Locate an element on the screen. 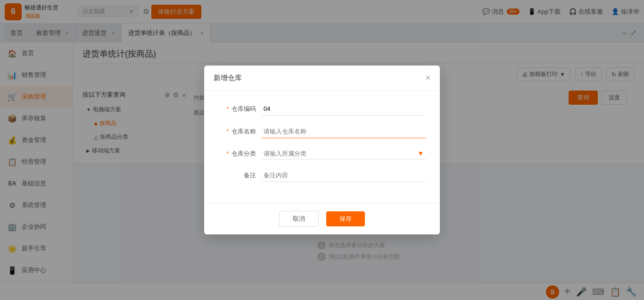 The width and height of the screenshot is (644, 300). category-label-text: 仓库分类 is located at coordinates (244, 154).